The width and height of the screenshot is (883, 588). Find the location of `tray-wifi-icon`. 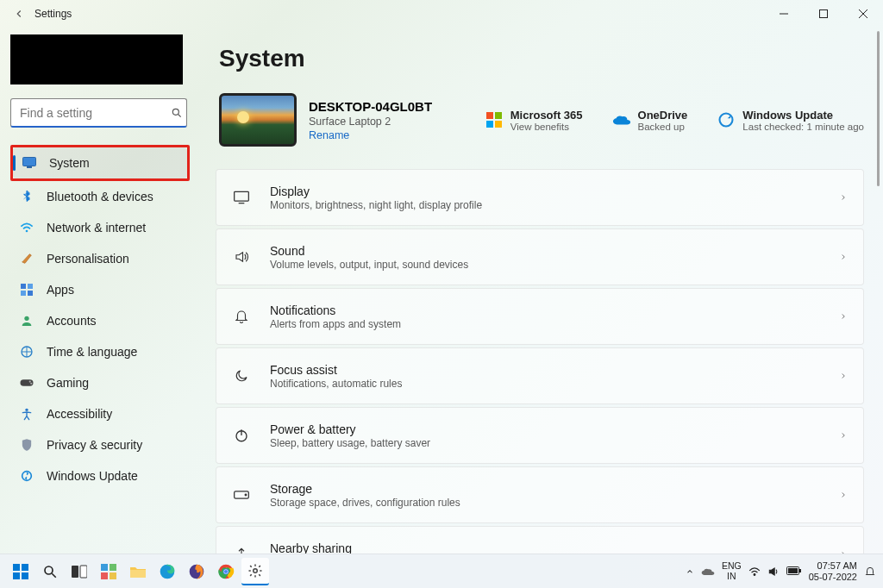

tray-wifi-icon is located at coordinates (755, 572).